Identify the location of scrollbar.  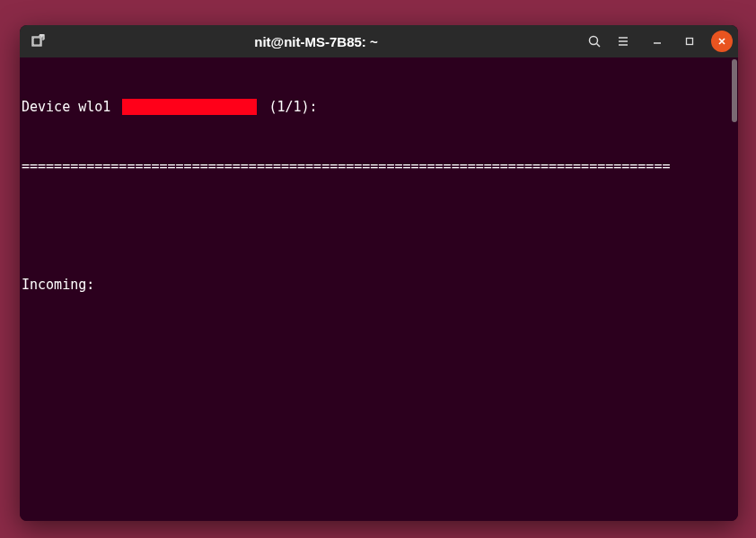
(734, 289).